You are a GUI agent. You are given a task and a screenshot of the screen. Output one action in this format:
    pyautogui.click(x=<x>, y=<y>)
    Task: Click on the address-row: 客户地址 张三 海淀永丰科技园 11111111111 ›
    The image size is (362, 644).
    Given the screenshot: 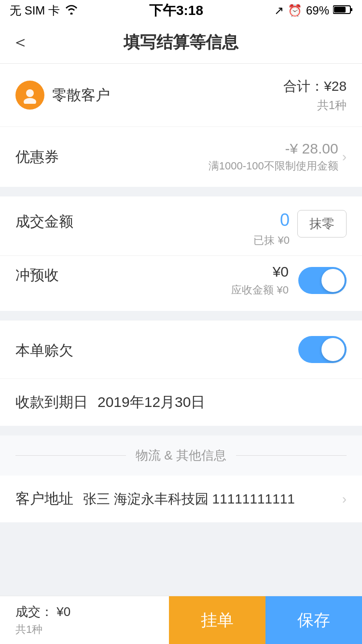 What is the action you would take?
    pyautogui.click(x=181, y=499)
    